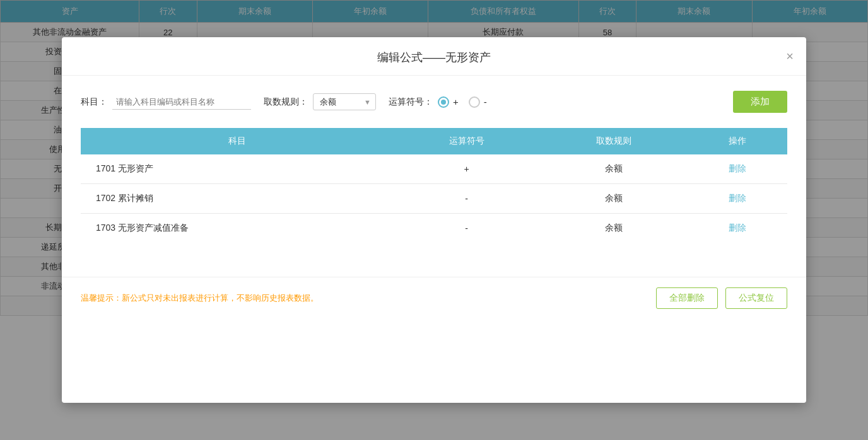 This screenshot has height=440, width=868. Describe the element at coordinates (286, 102) in the screenshot. I see `rule-label: 取数规则：` at that location.